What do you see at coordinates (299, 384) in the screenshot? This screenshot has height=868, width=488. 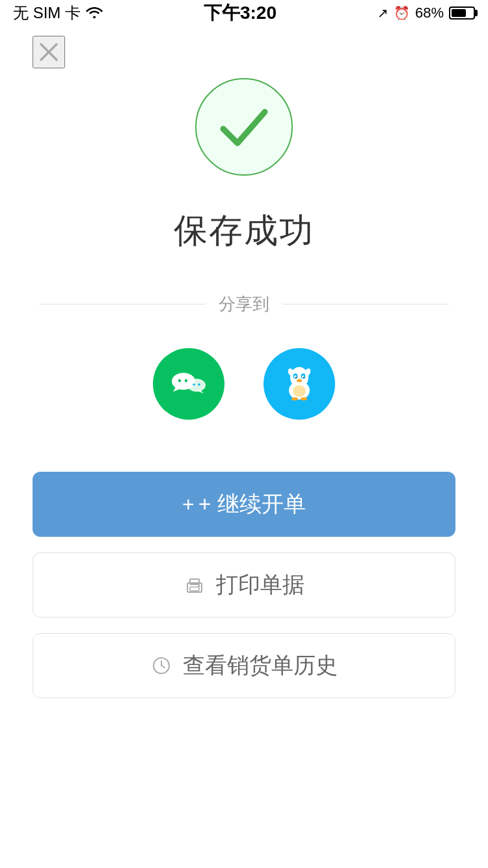 I see `qq-share-button` at bounding box center [299, 384].